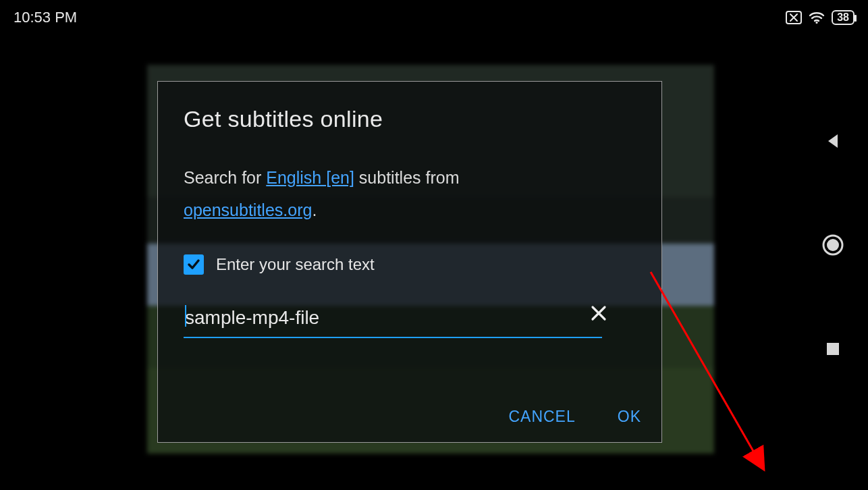 This screenshot has height=490, width=868. Describe the element at coordinates (407, 178) in the screenshot. I see `body-text-middle: subtitles from` at that location.